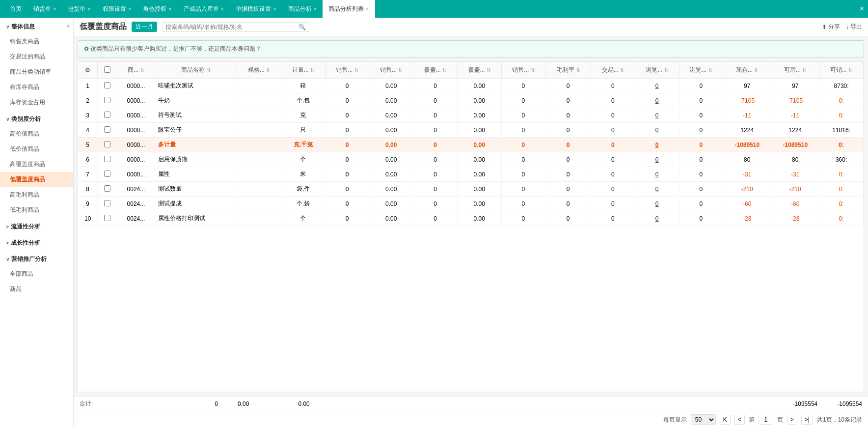 The width and height of the screenshot is (868, 428). I want to click on cell-name: 眼宝公仔, so click(196, 130).